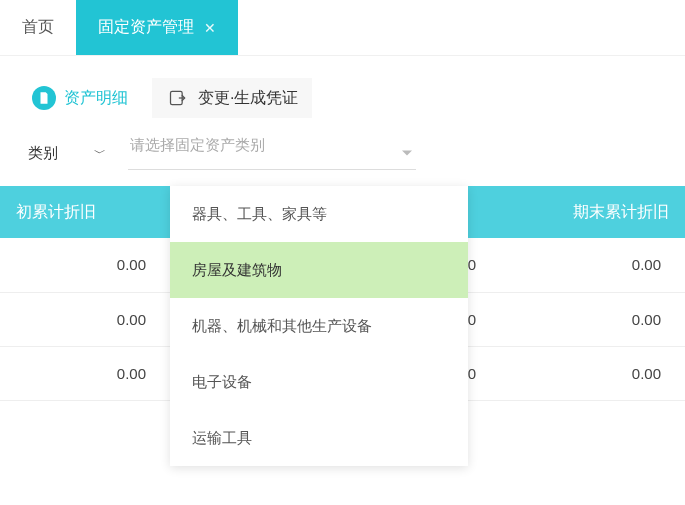 The image size is (685, 505). I want to click on category-select-input: 请选择固定资产类别, so click(272, 153).